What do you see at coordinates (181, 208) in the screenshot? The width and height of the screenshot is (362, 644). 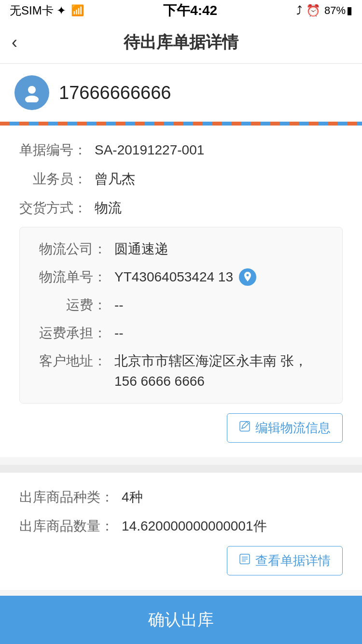 I see `delivery-method-row: 交货方式： 物流` at bounding box center [181, 208].